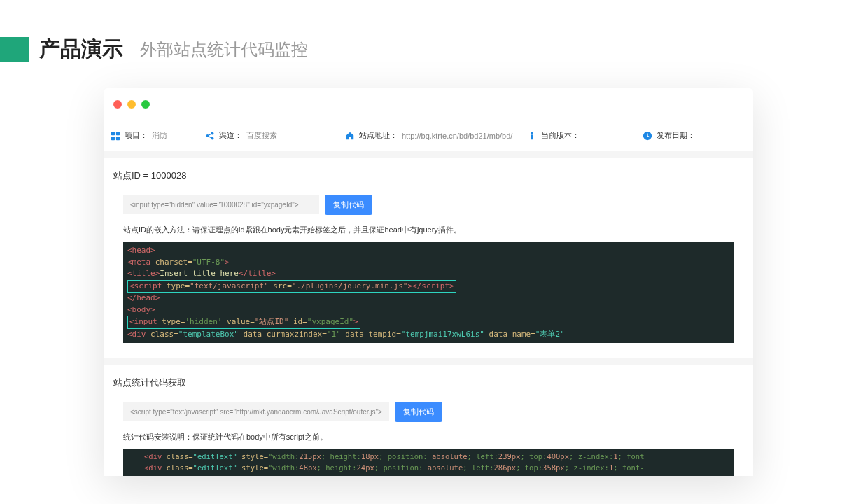 This screenshot has width=847, height=504. What do you see at coordinates (694, 136) in the screenshot?
I see `info-date: 发布日期：` at bounding box center [694, 136].